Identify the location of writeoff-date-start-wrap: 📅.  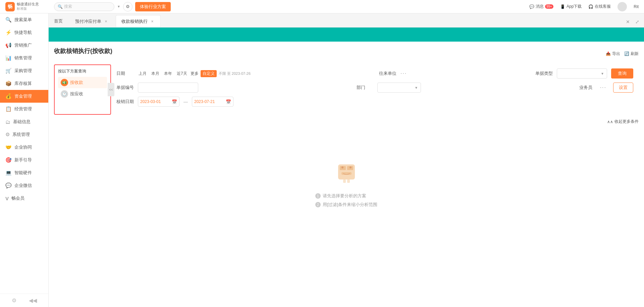
(159, 102).